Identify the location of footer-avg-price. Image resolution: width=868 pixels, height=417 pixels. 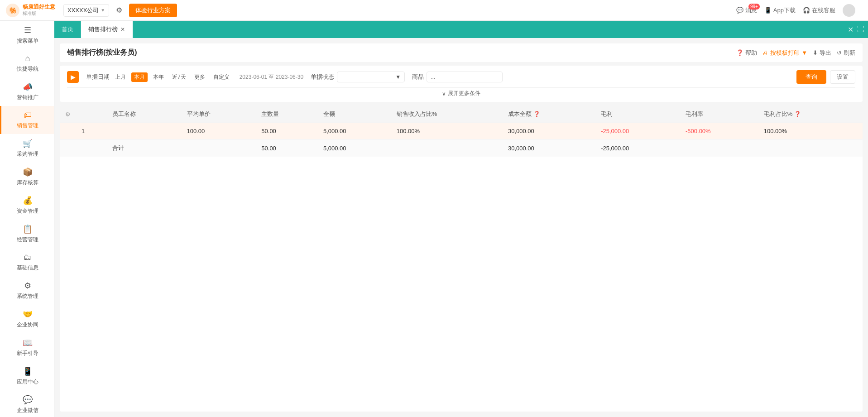
(219, 149).